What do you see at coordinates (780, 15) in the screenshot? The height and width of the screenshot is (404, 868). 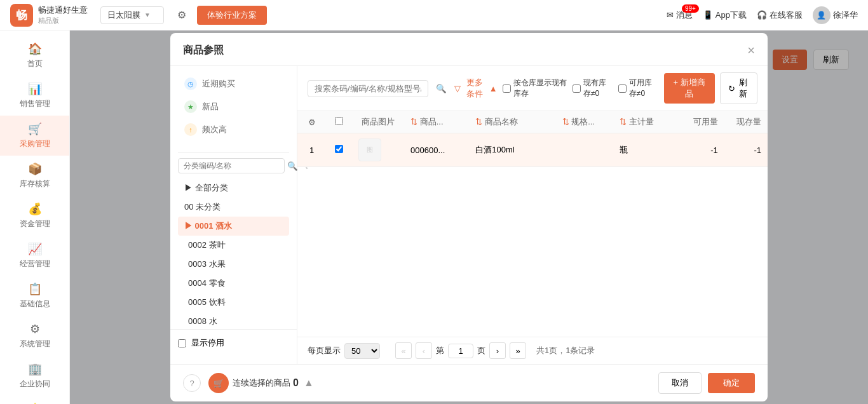 I see `service-button: 🎧 在线客服` at bounding box center [780, 15].